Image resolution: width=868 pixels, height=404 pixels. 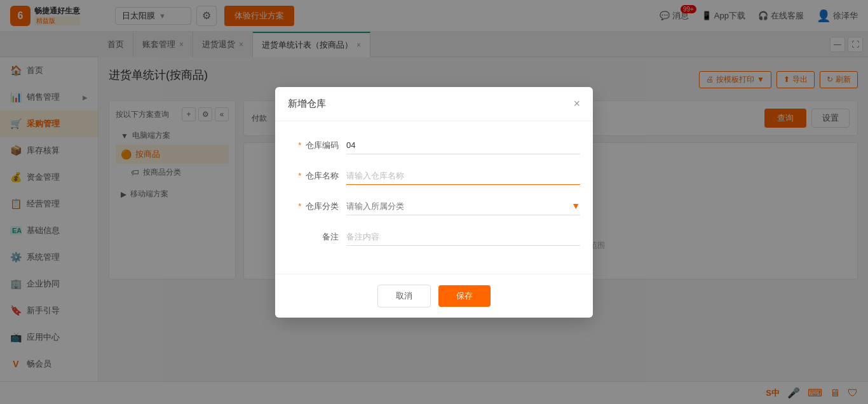 What do you see at coordinates (434, 198) in the screenshot?
I see `modal-body: * 仓库编码 * 仓库名称 * 仓库分类` at bounding box center [434, 198].